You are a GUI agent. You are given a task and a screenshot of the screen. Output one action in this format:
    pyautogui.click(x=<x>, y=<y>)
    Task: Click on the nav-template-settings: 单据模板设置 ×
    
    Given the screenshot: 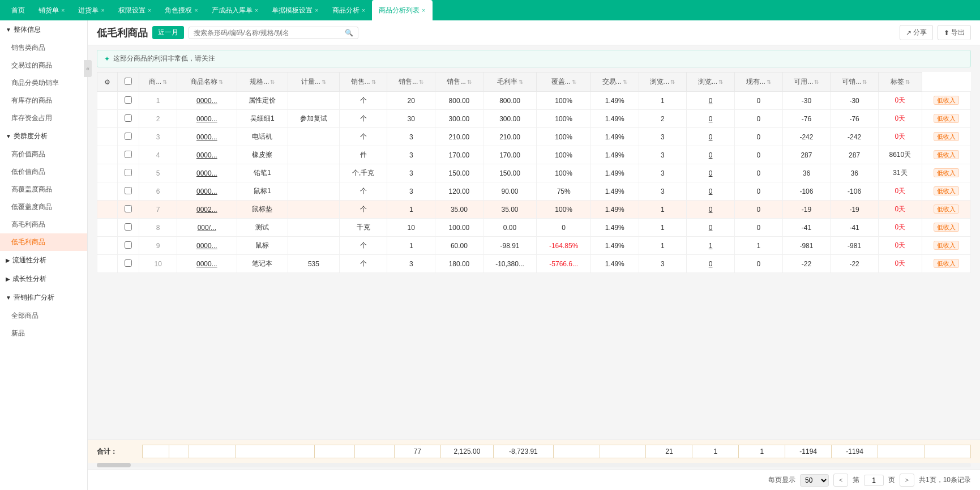 What is the action you would take?
    pyautogui.click(x=295, y=10)
    